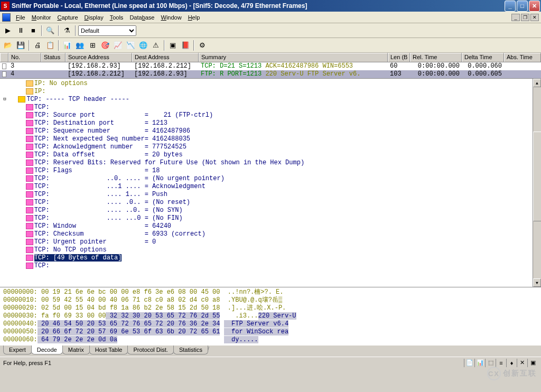 The image size is (541, 392). What do you see at coordinates (76, 350) in the screenshot?
I see `tab-matrix: Matrix` at bounding box center [76, 350].